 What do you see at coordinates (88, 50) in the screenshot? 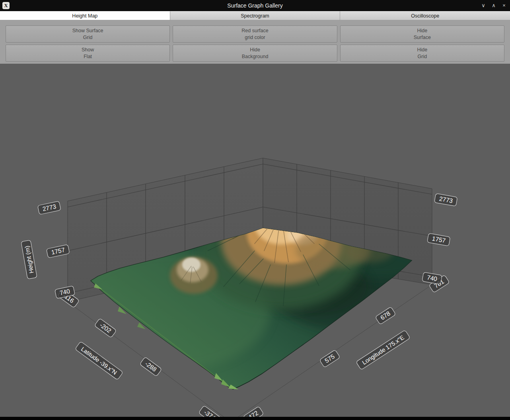
I see `button-label-line: Show` at bounding box center [88, 50].